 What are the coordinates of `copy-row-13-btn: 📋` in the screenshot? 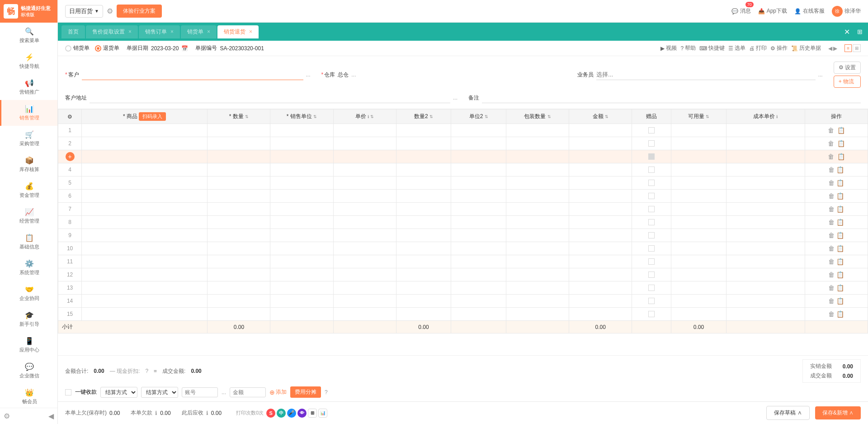 It's located at (840, 288).